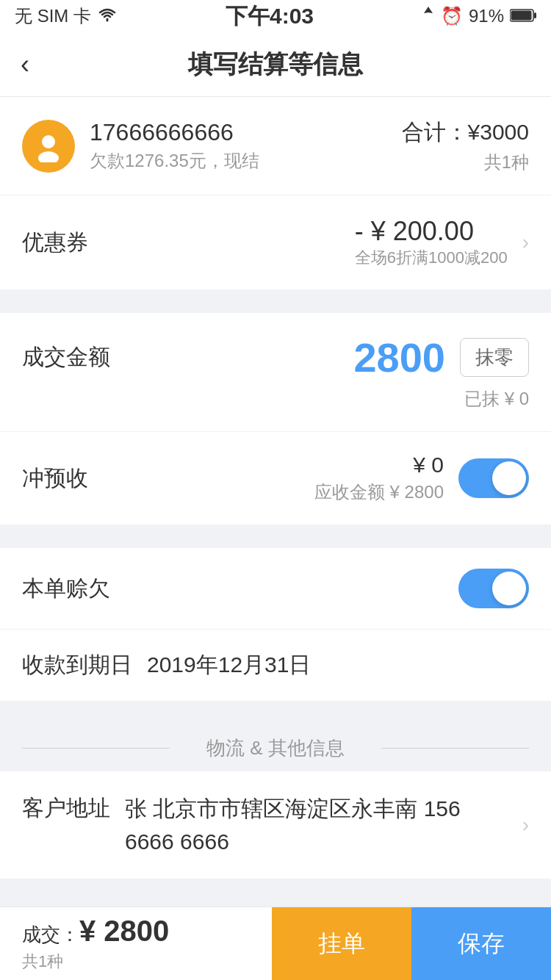 This screenshot has width=551, height=980. Describe the element at coordinates (276, 65) in the screenshot. I see `nav-bar: ‹ 填写结算等信息` at that location.